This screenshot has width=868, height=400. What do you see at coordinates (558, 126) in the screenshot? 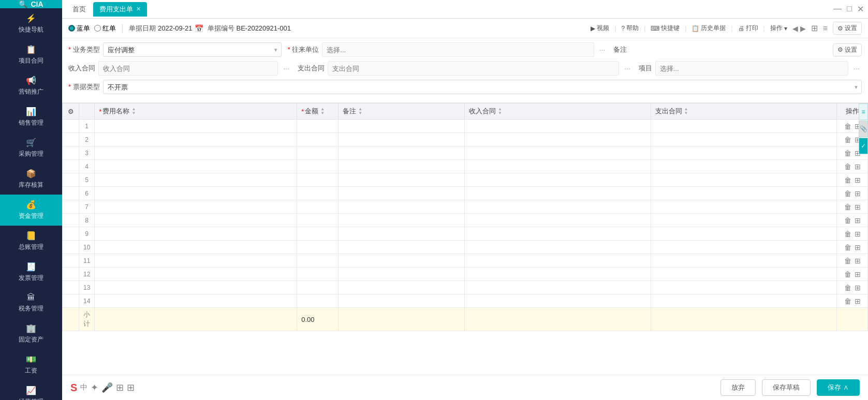
I see `row-1-income-contract` at bounding box center [558, 126].